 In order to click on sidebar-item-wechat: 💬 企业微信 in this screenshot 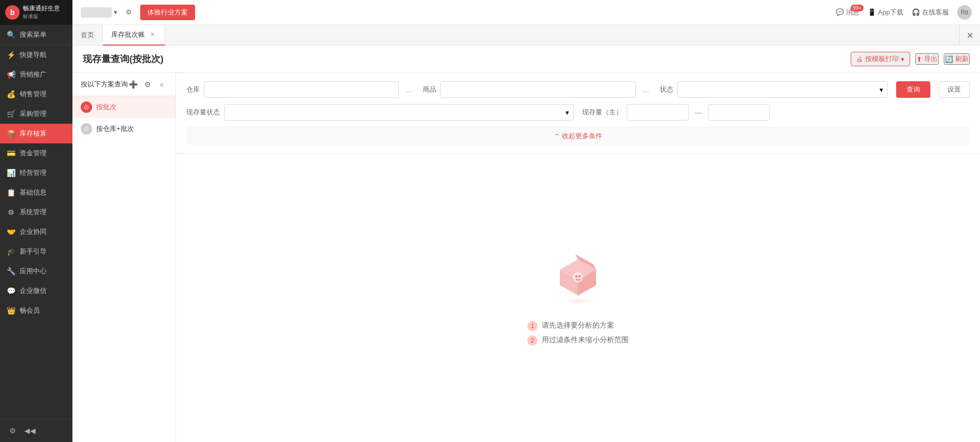, I will do `click(36, 291)`.